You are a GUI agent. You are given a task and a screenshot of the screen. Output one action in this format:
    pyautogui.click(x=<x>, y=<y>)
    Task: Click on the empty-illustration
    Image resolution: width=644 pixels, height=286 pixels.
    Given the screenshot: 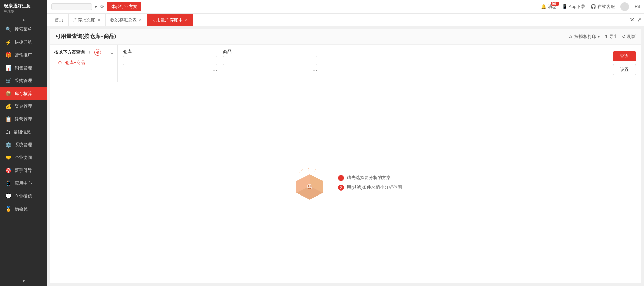 What is the action you would take?
    pyautogui.click(x=310, y=183)
    